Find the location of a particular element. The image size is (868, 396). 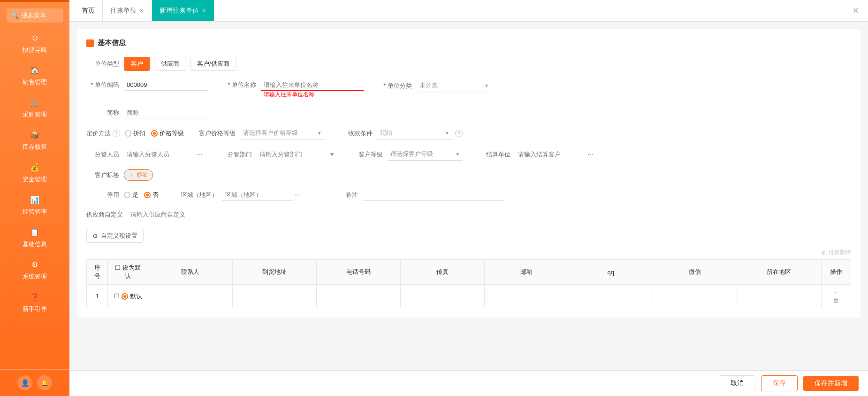

unit-category-select: 未分类 ▼ is located at coordinates (454, 85).